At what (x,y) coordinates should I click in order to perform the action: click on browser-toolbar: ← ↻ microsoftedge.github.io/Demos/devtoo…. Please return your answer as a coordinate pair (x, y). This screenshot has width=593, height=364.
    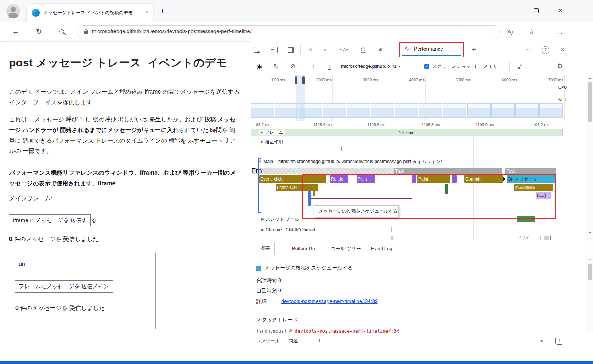
    Looking at the image, I should click on (296, 32).